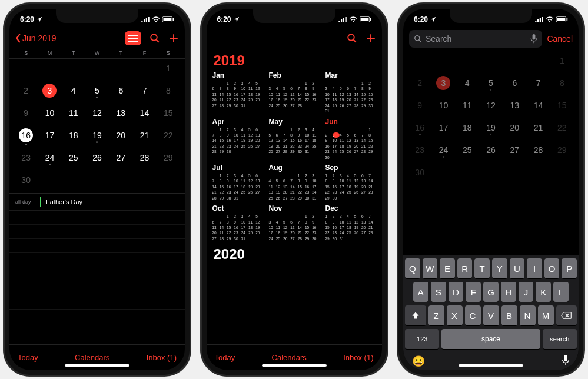  I want to click on key-t: T, so click(482, 268).